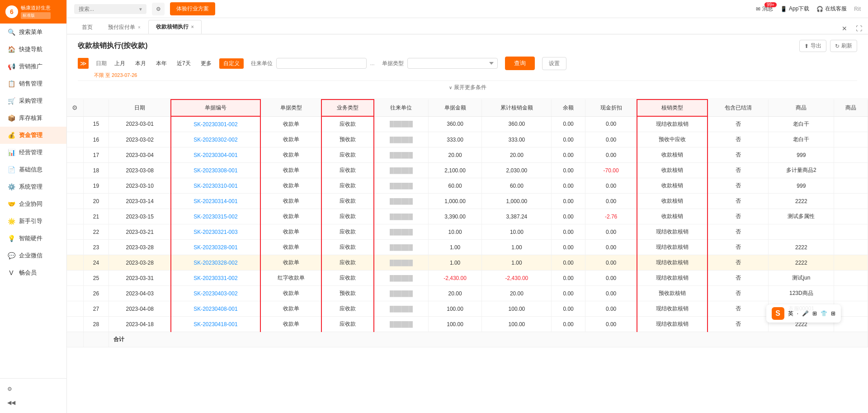  Describe the element at coordinates (87, 27) in the screenshot. I see `tab-home: 首页` at that location.